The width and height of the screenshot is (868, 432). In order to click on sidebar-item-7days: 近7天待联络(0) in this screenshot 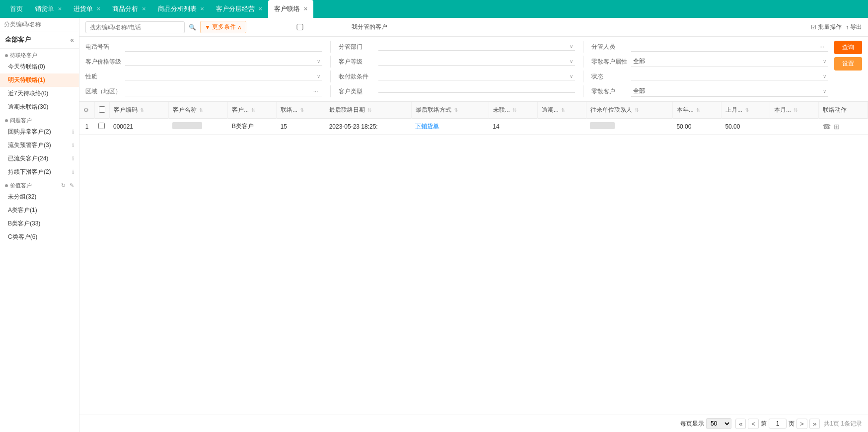, I will do `click(40, 93)`.